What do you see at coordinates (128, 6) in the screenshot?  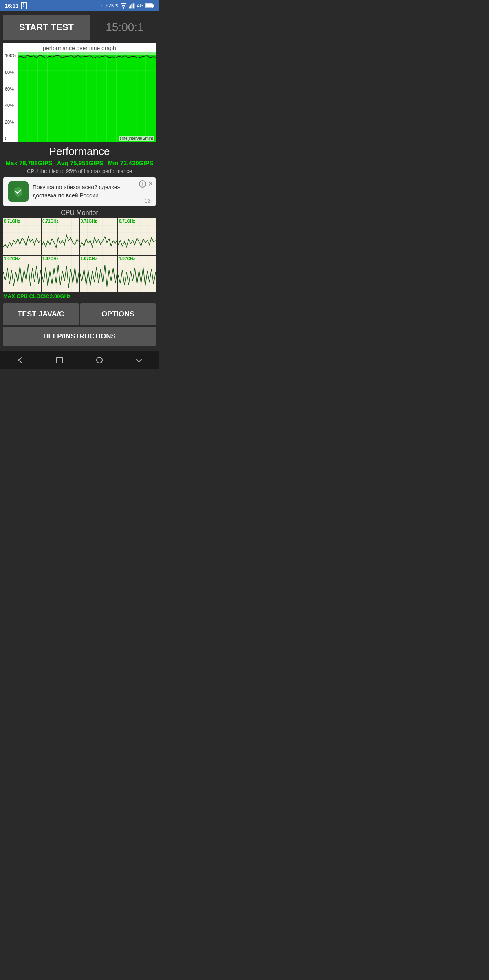 I see `status-right: 0,62K/s 4G` at bounding box center [128, 6].